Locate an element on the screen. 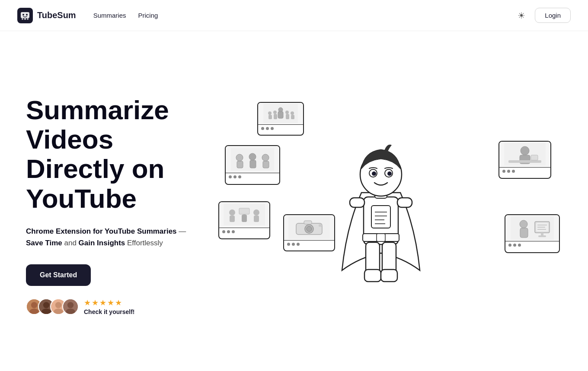 This screenshot has height=371, width=588. star-rating: ★★★★★ is located at coordinates (109, 303).